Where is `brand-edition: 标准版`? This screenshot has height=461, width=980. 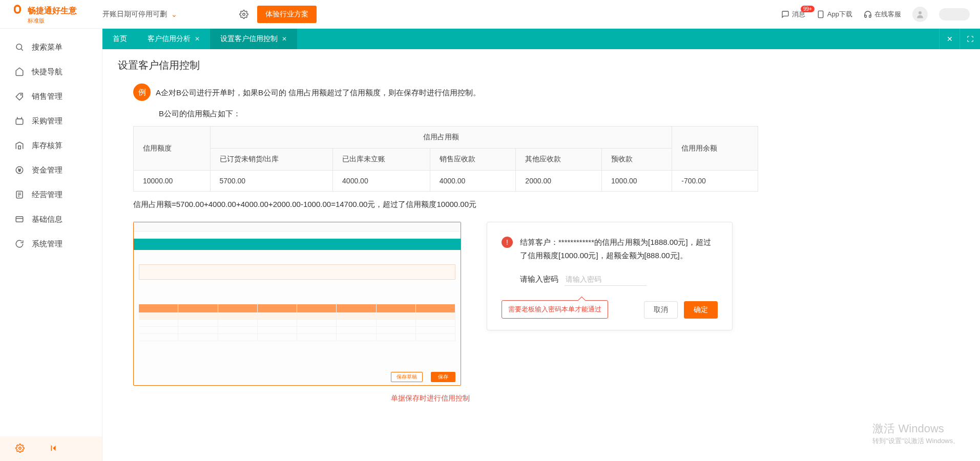 brand-edition: 标准版 is located at coordinates (36, 20).